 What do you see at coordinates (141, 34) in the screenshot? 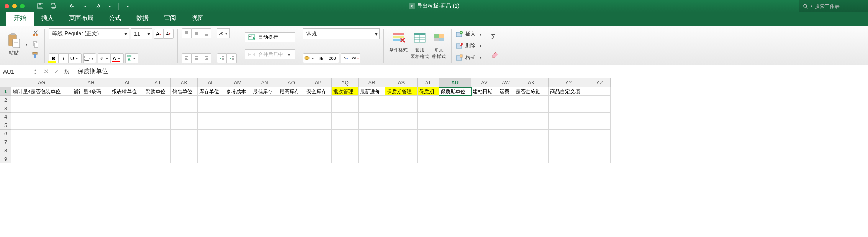
I see `font-size-combo: 11 ▾` at bounding box center [141, 34].